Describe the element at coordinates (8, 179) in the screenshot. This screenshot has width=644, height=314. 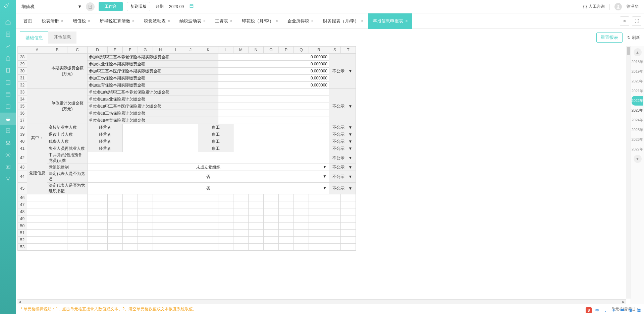
I see `nav-v` at that location.